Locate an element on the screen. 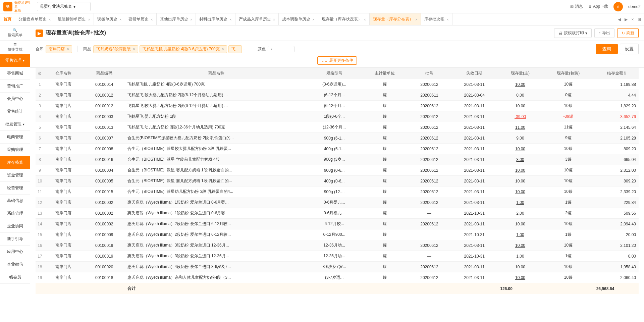 The height and width of the screenshot is (322, 644). sidebar-item-purchase: 采购管理 is located at coordinates (15, 150).